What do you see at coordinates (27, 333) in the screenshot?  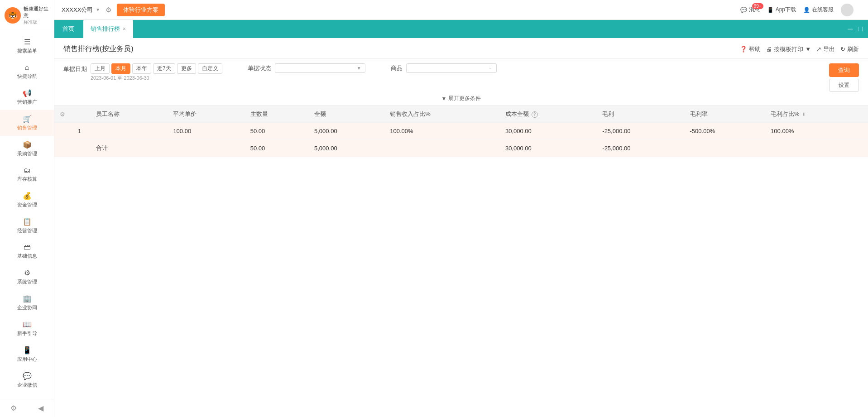 I see `sidebar-label-beginner: 新手引导` at bounding box center [27, 333].